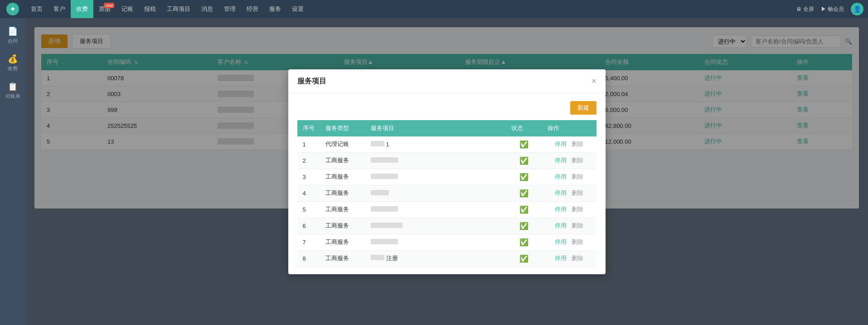 This screenshot has width=868, height=325. What do you see at coordinates (309, 209) in the screenshot?
I see `modal-cell-num: 5` at bounding box center [309, 209].